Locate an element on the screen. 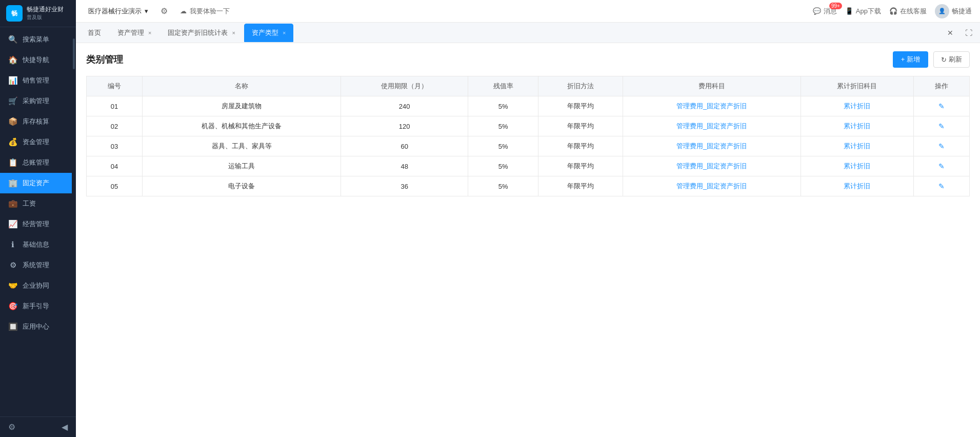 This screenshot has width=980, height=437. scrollbar-thumb is located at coordinates (74, 54).